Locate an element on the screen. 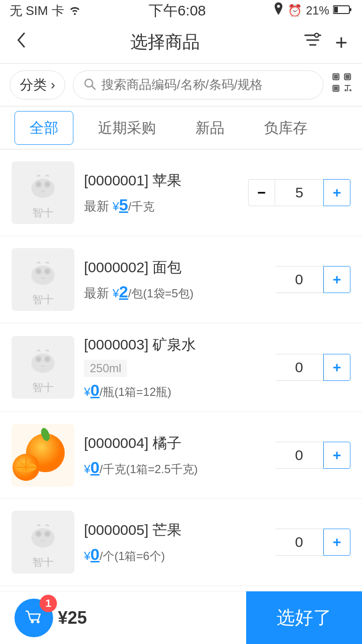 The image size is (362, 644). qty-plus-0000003: + is located at coordinates (337, 367).